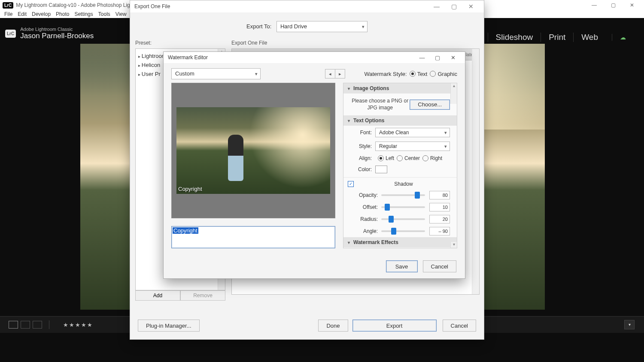 The width and height of the screenshot is (644, 362). What do you see at coordinates (453, 57) in the screenshot?
I see `wm-close-icon: ✕` at bounding box center [453, 57].